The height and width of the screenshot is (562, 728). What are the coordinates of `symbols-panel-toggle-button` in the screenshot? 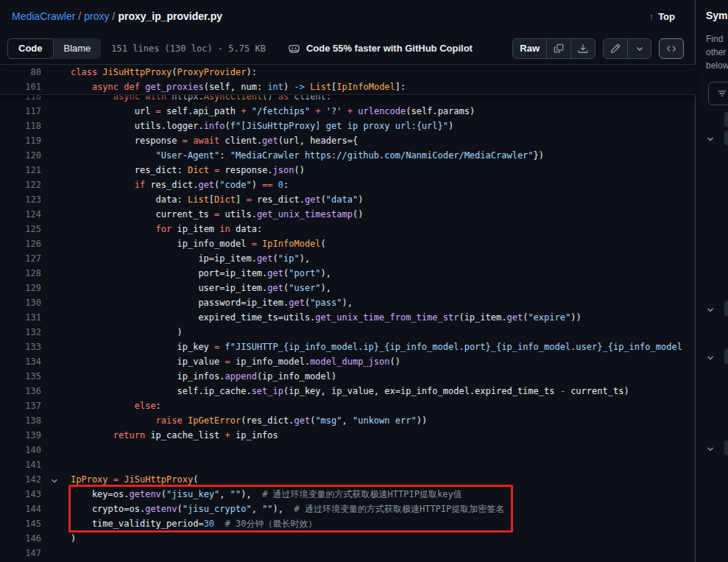 It's located at (671, 49).